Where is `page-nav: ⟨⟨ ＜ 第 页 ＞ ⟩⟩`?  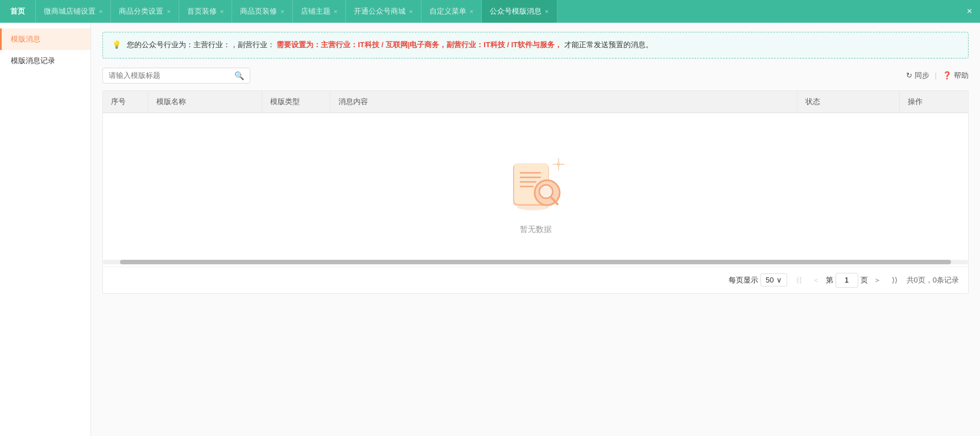
page-nav: ⟨⟨ ＜ 第 页 ＞ ⟩⟩ is located at coordinates (847, 280).